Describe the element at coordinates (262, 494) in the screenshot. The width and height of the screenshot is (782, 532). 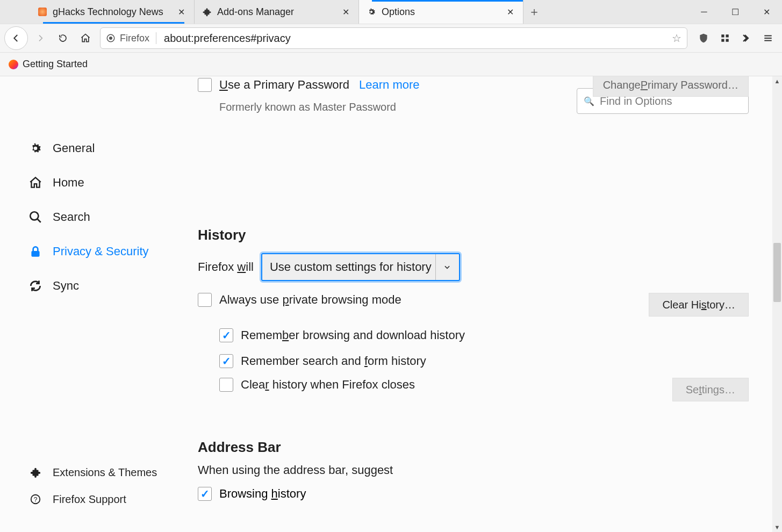
I see `suggest-history-label: Browsing history` at that location.